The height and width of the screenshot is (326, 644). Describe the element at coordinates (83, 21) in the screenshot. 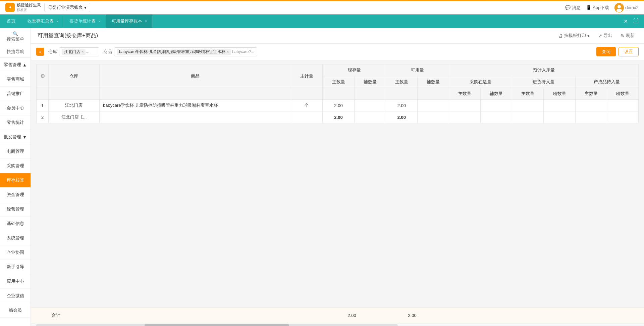

I see `tab-order-label: 要货单统计表` at that location.